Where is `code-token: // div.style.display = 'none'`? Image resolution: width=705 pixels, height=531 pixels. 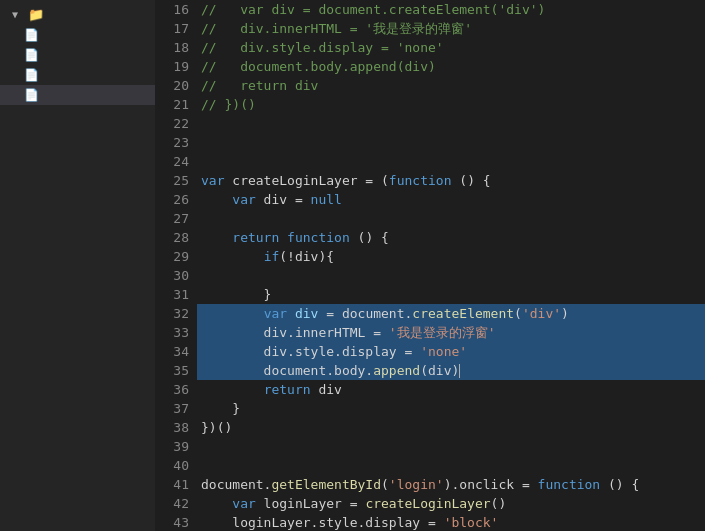
code-token: // div.style.display = 'none' is located at coordinates (322, 48).